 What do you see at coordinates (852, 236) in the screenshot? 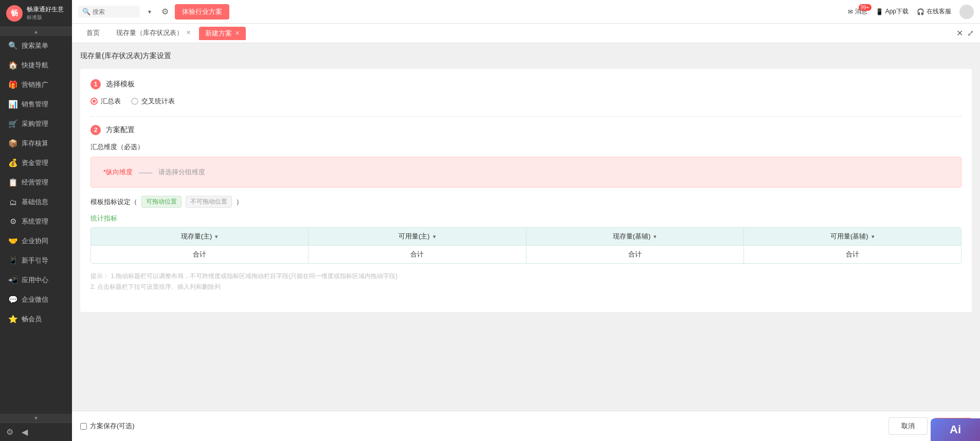
I see `metrics-col-3: 可用量(基辅) ▾` at bounding box center [852, 236].